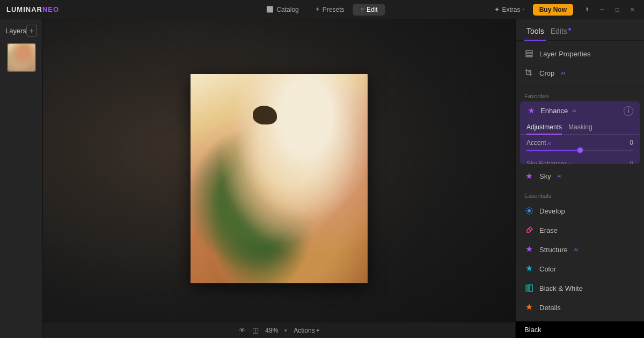 This screenshot has height=338, width=644. Describe the element at coordinates (547, 269) in the screenshot. I see `color-label: Color` at that location.